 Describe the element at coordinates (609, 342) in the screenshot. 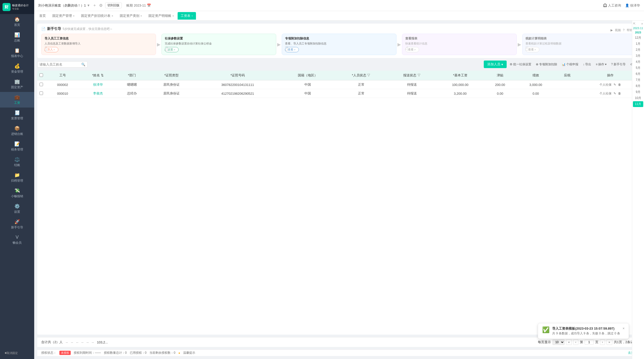

I see `last-page-btn: »` at that location.